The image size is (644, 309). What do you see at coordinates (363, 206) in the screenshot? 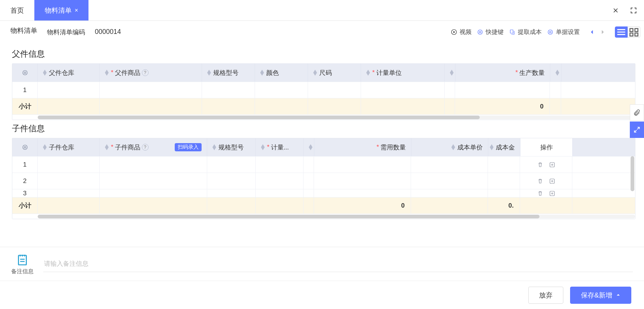
I see `child-subtotal-qty: 0` at bounding box center [363, 206].